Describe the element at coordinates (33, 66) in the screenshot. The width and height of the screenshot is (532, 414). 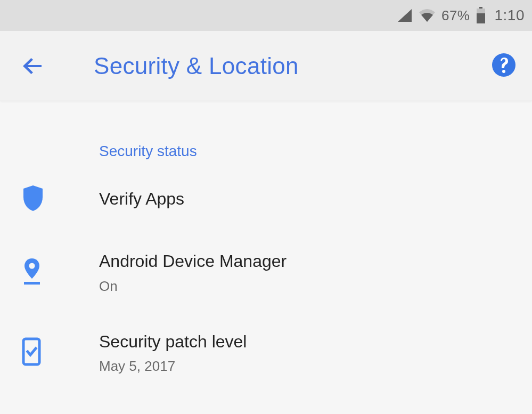
I see `arrow-back-icon` at that location.